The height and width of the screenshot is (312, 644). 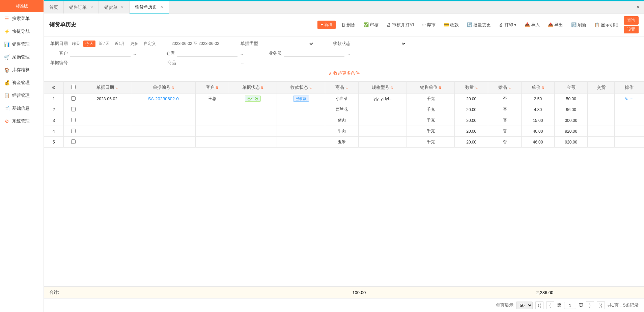 I want to click on warehouse-dots: ..., so click(x=241, y=53).